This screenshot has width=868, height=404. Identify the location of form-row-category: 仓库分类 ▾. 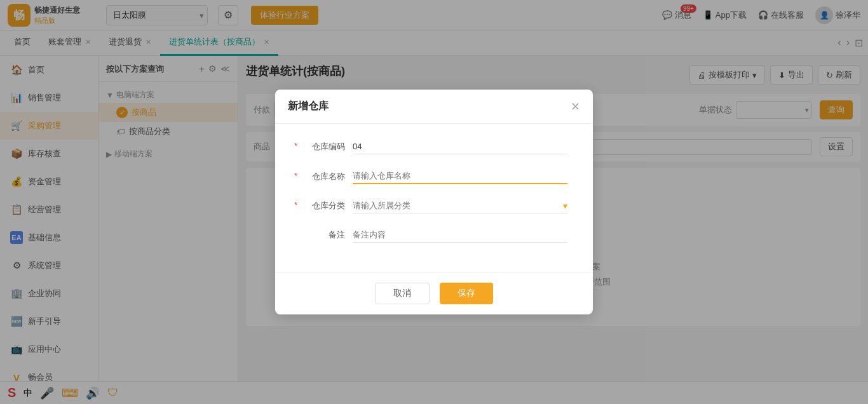
(434, 206).